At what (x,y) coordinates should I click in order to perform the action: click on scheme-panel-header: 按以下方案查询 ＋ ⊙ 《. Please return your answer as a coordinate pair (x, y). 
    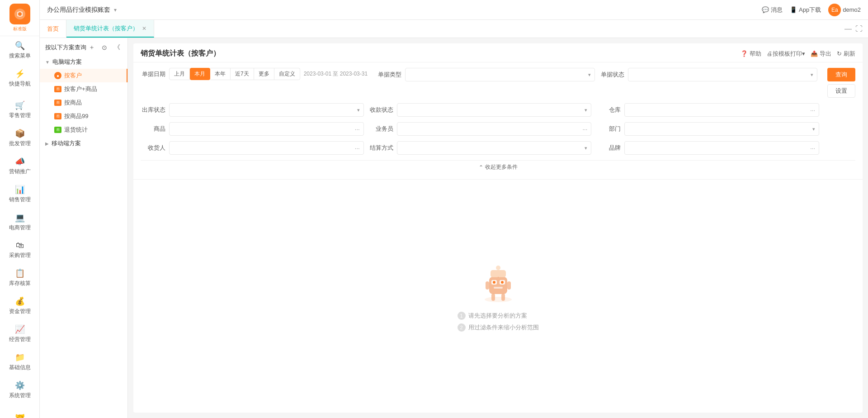
    Looking at the image, I should click on (84, 47).